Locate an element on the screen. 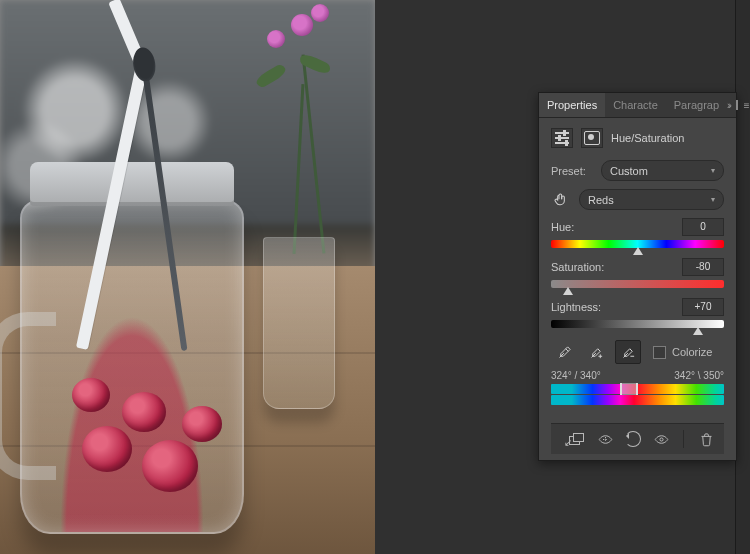 The image size is (750, 554). saturation-slider-thumb is located at coordinates (568, 291).